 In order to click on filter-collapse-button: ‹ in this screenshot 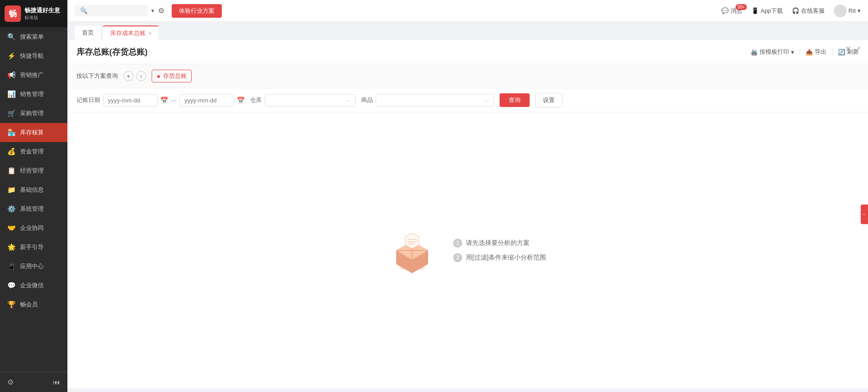, I will do `click(141, 76)`.